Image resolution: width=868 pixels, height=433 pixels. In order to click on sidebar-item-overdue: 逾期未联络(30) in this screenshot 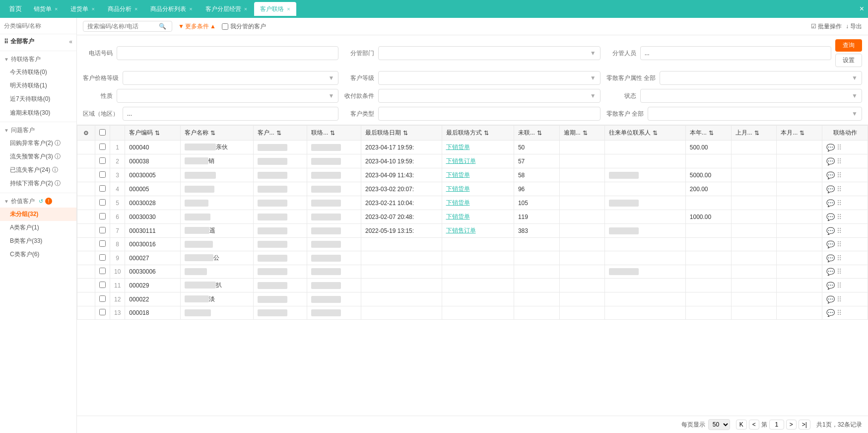, I will do `click(38, 113)`.